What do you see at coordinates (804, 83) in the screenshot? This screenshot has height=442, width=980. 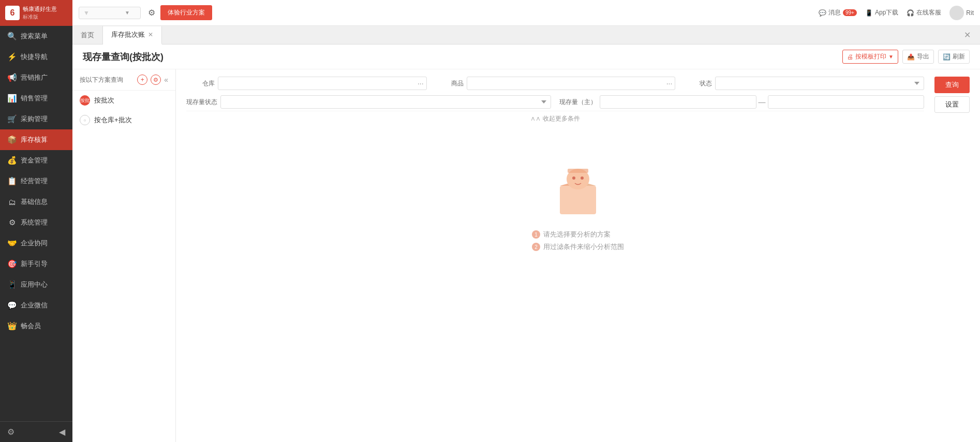 I see `status-filter: 状态` at bounding box center [804, 83].